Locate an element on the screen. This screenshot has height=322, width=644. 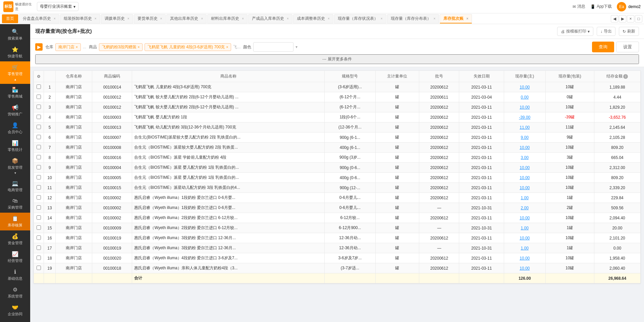
row-qty-main: 2.00 is located at coordinates (525, 208).